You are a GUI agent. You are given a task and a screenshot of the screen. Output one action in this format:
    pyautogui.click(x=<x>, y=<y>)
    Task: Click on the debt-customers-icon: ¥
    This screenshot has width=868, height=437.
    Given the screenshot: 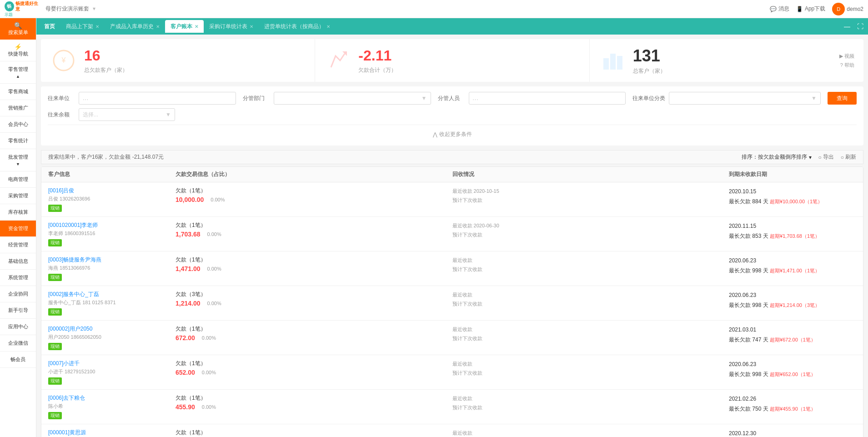 What is the action you would take?
    pyautogui.click(x=64, y=60)
    